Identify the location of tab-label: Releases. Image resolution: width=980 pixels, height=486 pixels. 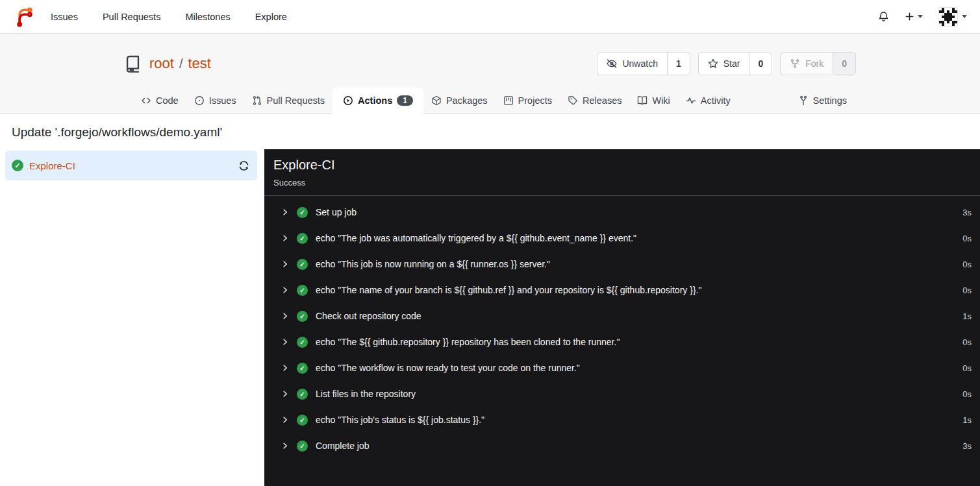
(602, 101).